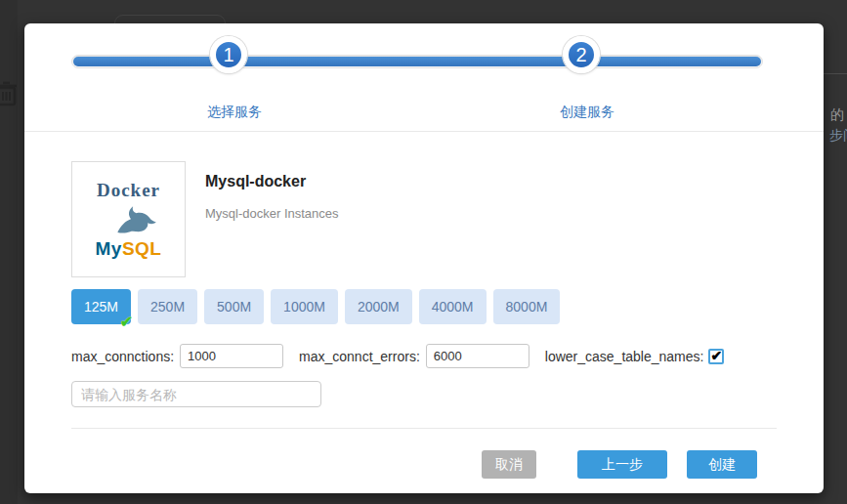 This screenshot has width=847, height=504. Describe the element at coordinates (837, 115) in the screenshot. I see `background-right-text: 的` at that location.